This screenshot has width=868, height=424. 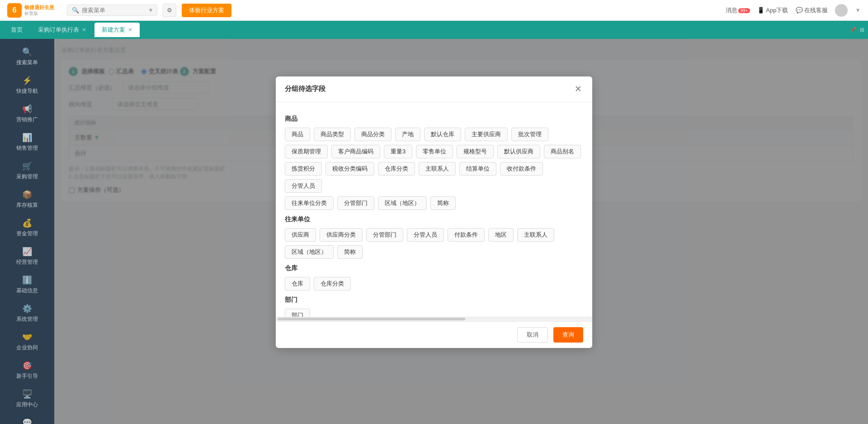 What do you see at coordinates (434, 177) in the screenshot?
I see `product-fields-3: 拣货积分 税收分类编码 仓库分类 主联系人 结算单位 收付款条件 分管人员` at bounding box center [434, 177].